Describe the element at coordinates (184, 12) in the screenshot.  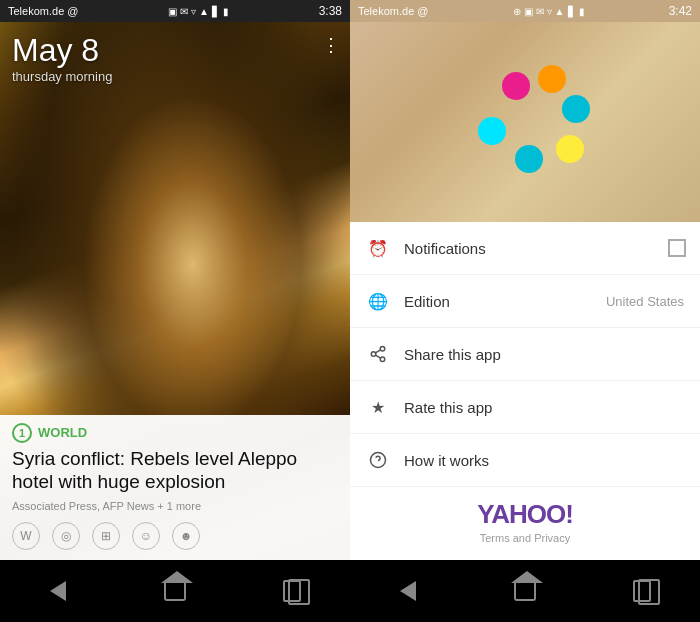
I see `mail-icon: ✉` at that location.